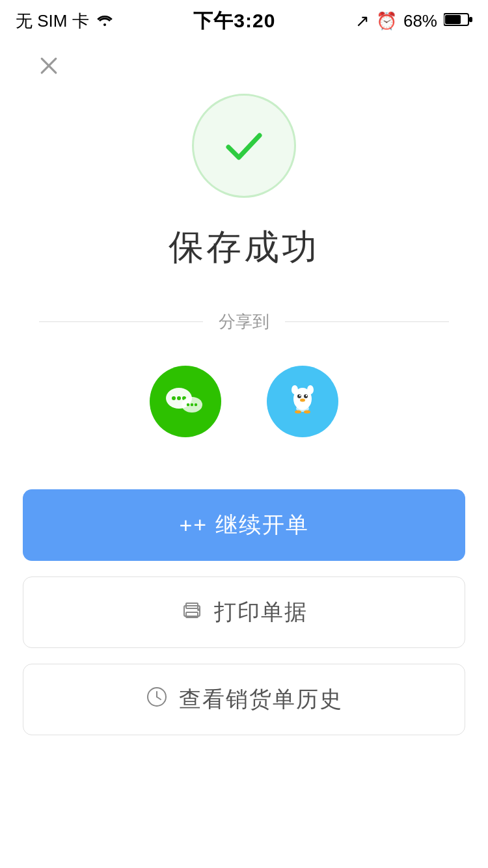 This screenshot has height=868, width=488. Describe the element at coordinates (244, 699) in the screenshot. I see `history-button: 查看销货单历史` at that location.